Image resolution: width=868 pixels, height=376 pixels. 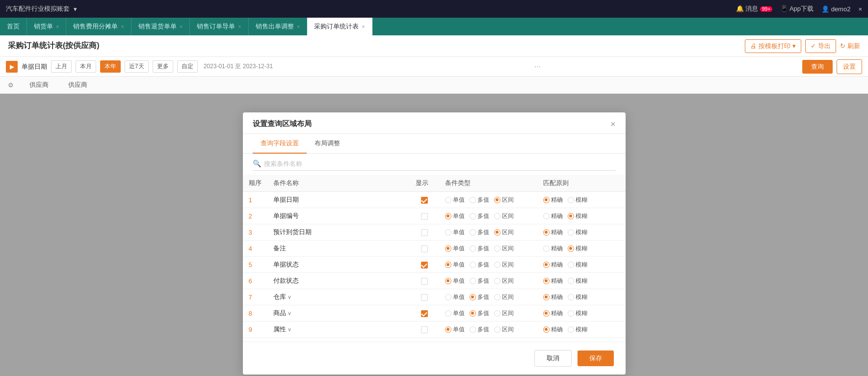 What do you see at coordinates (12, 67) in the screenshot?
I see `sidebar-toggle-button: ▶` at bounding box center [12, 67].